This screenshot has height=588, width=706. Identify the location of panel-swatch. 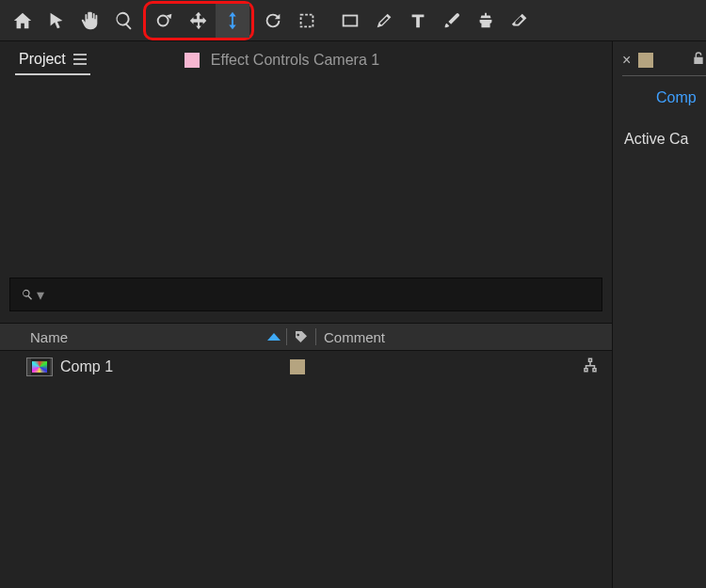
(646, 60).